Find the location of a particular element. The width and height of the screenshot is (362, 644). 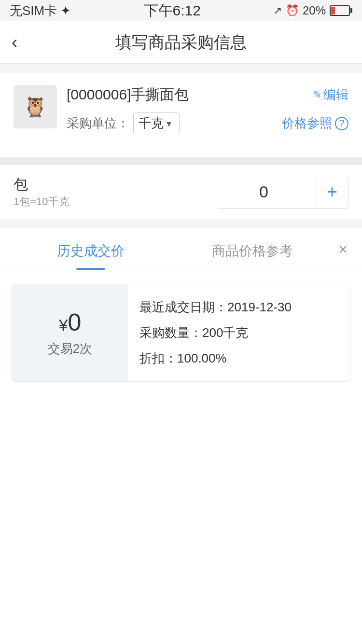

discount-label: 折扣： is located at coordinates (158, 358).